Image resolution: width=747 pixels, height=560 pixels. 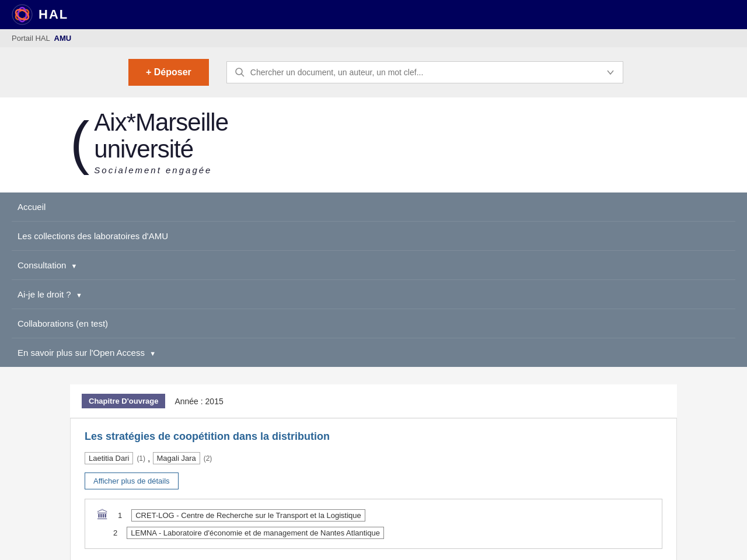 I want to click on amu-text-block: Aix*Marseille université Socialement eng…, so click(x=161, y=142).